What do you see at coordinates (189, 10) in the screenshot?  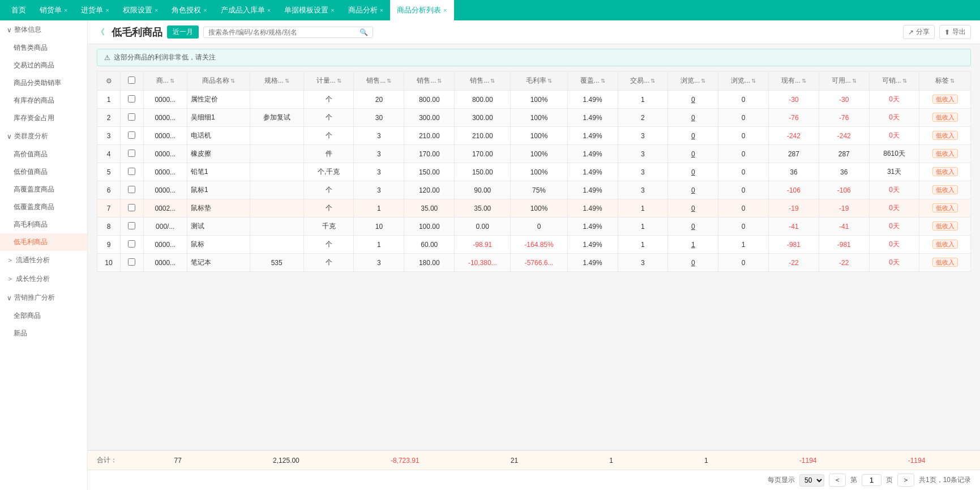 I see `nav-role-auth: 角色授权 ×` at bounding box center [189, 10].